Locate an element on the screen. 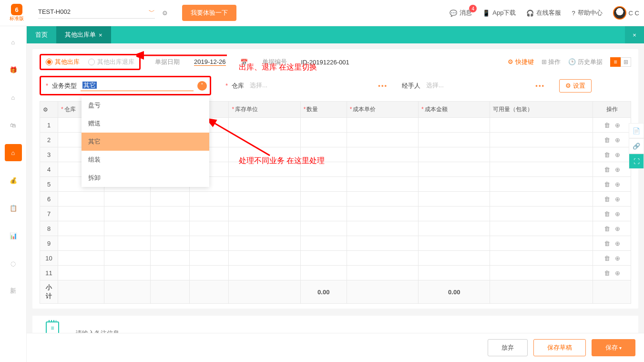 The width and height of the screenshot is (644, 362). biz-type-value: 其它 is located at coordinates (137, 86).